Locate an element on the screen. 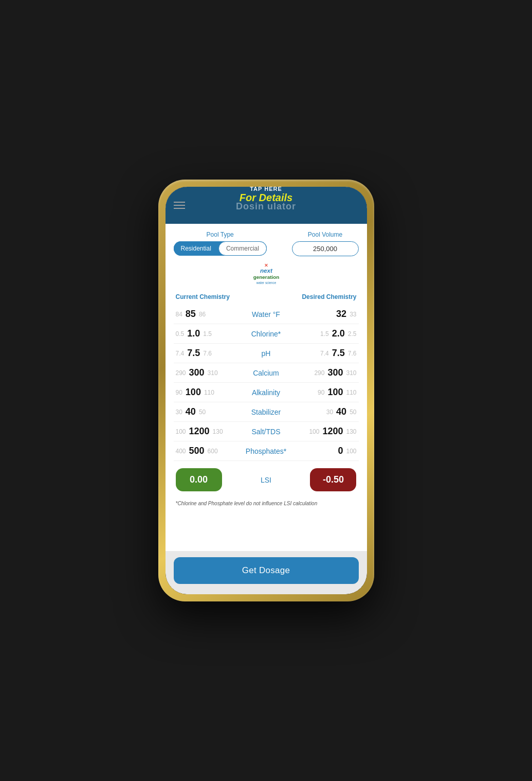  salt-current-high: 130 is located at coordinates (218, 432).